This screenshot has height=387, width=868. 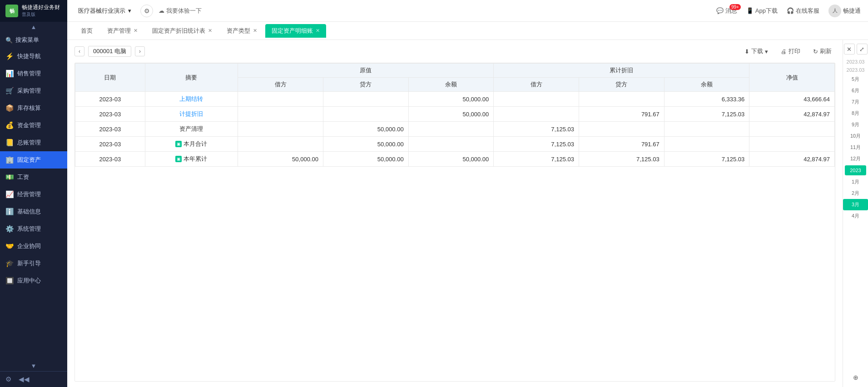 What do you see at coordinates (790, 51) in the screenshot?
I see `print-button: 🖨 打印` at bounding box center [790, 51].